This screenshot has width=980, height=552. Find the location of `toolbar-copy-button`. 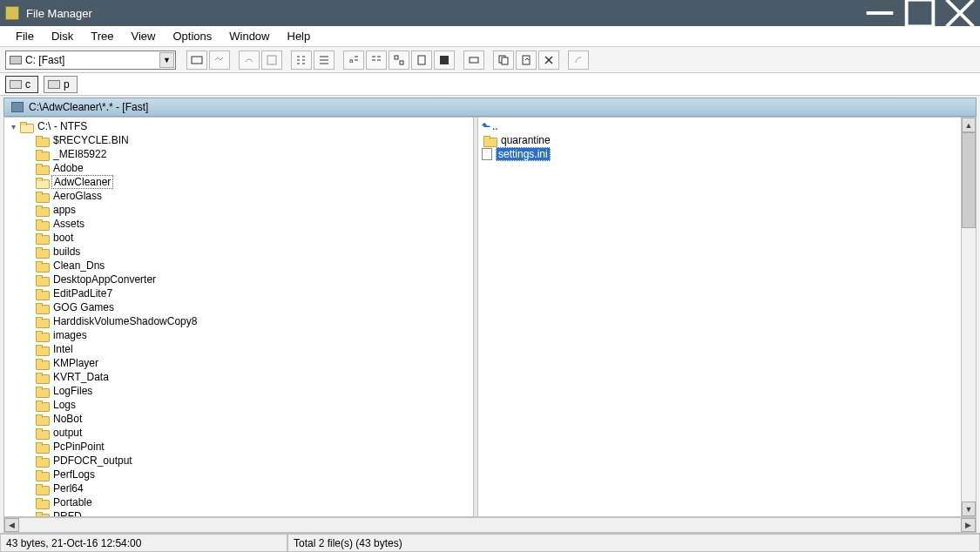

toolbar-copy-button is located at coordinates (504, 60).